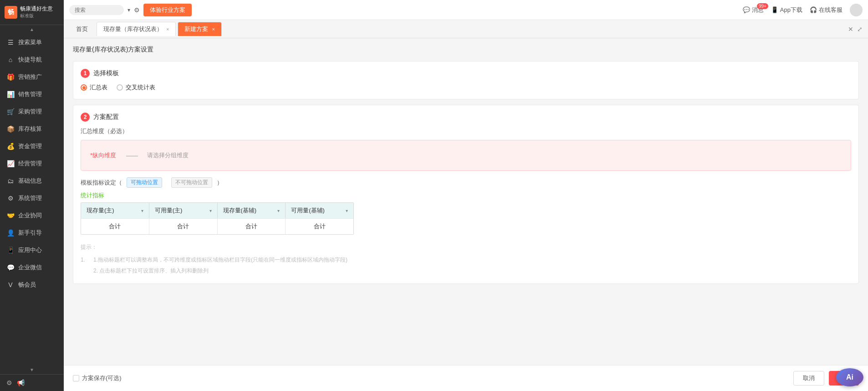 The width and height of the screenshot is (868, 391). Describe the element at coordinates (27, 285) in the screenshot. I see `sidebar-label-vip: 畅会员` at that location.